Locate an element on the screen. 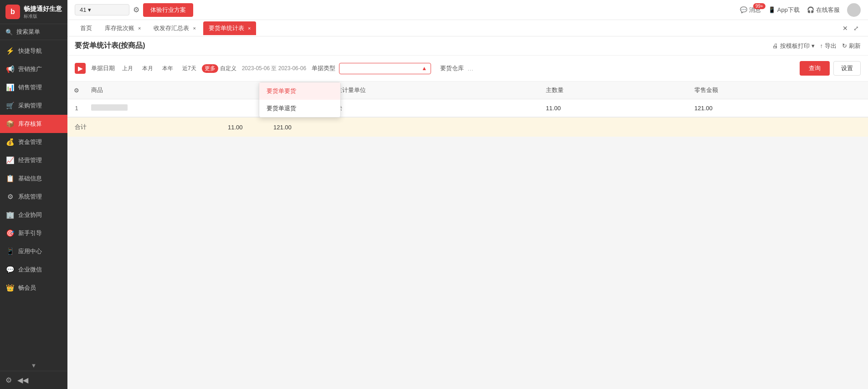  date-shortcut-last-month: 上月 is located at coordinates (128, 68).